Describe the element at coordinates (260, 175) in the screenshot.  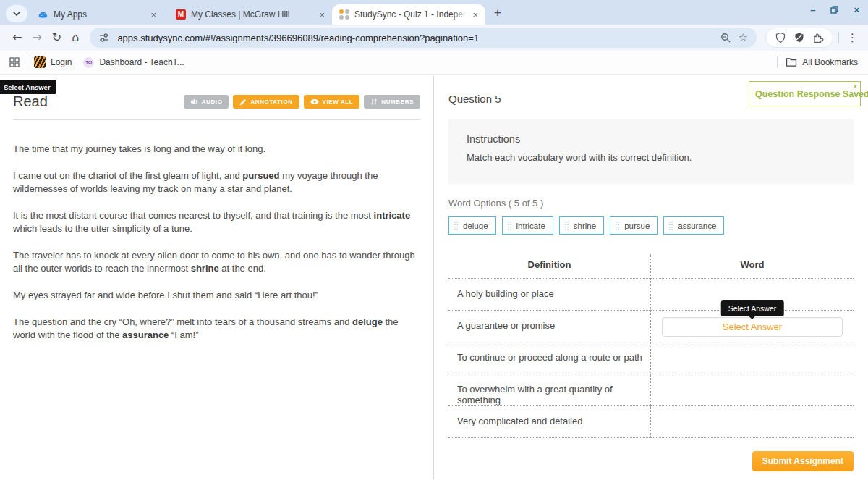
I see `vocab-word: pursued` at that location.